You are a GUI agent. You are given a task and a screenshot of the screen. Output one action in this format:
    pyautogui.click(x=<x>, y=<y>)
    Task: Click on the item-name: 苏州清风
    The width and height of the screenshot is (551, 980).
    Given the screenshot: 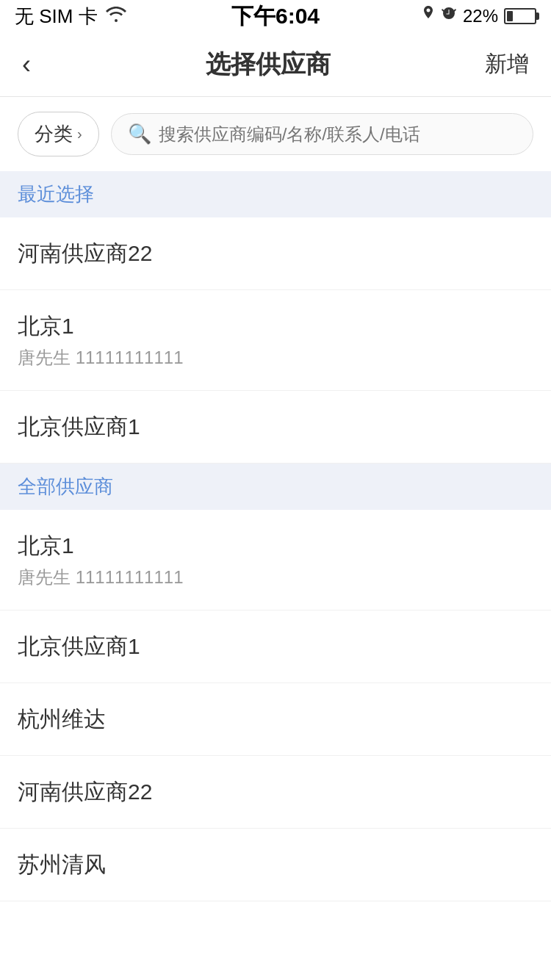 What is the action you would take?
    pyautogui.click(x=276, y=865)
    